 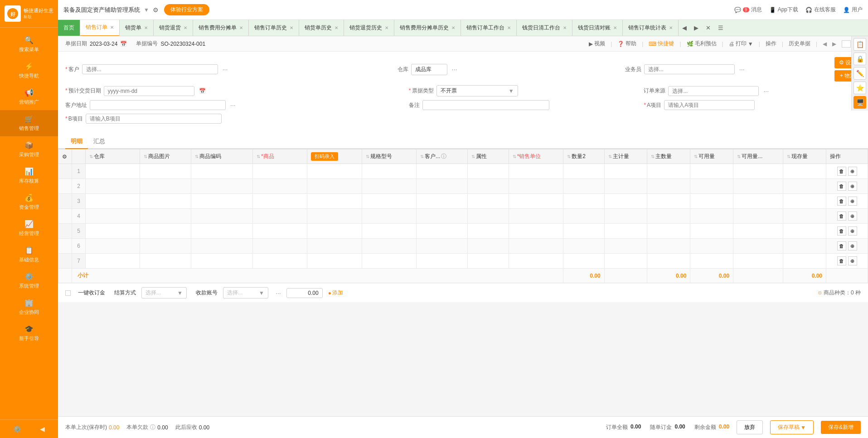 What do you see at coordinates (335, 293) in the screenshot?
I see `add-payment-btn: ● 添加` at bounding box center [335, 293].